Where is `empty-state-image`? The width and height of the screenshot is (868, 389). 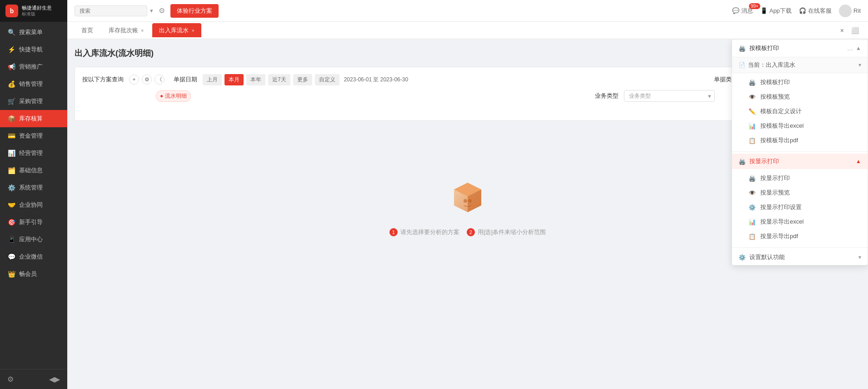
empty-state-image is located at coordinates (468, 196).